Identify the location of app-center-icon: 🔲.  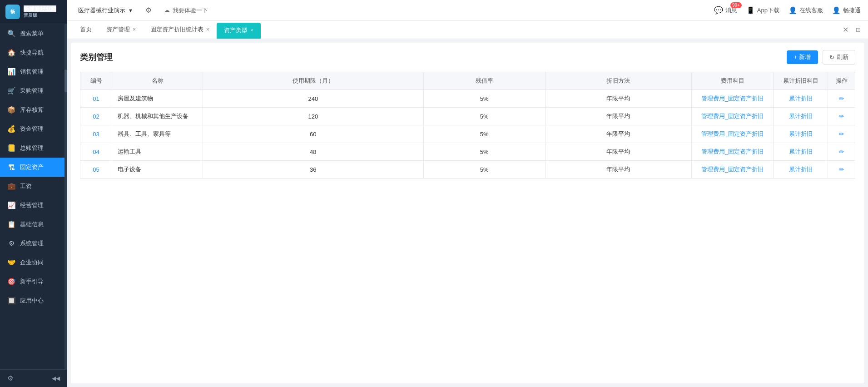
(11, 301).